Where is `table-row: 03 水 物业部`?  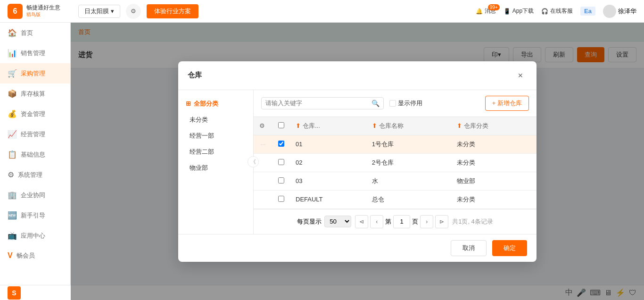
table-row: 03 水 物业部 is located at coordinates (395, 181).